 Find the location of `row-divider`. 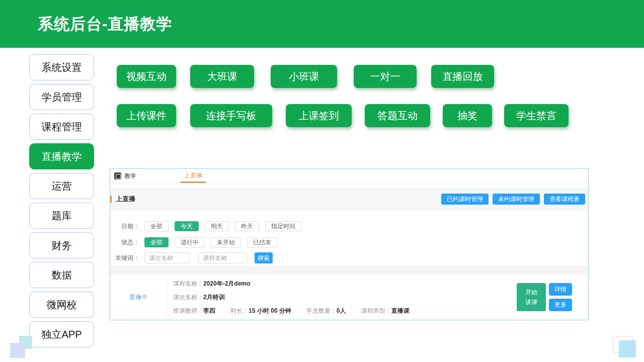

row-divider is located at coordinates (167, 298).